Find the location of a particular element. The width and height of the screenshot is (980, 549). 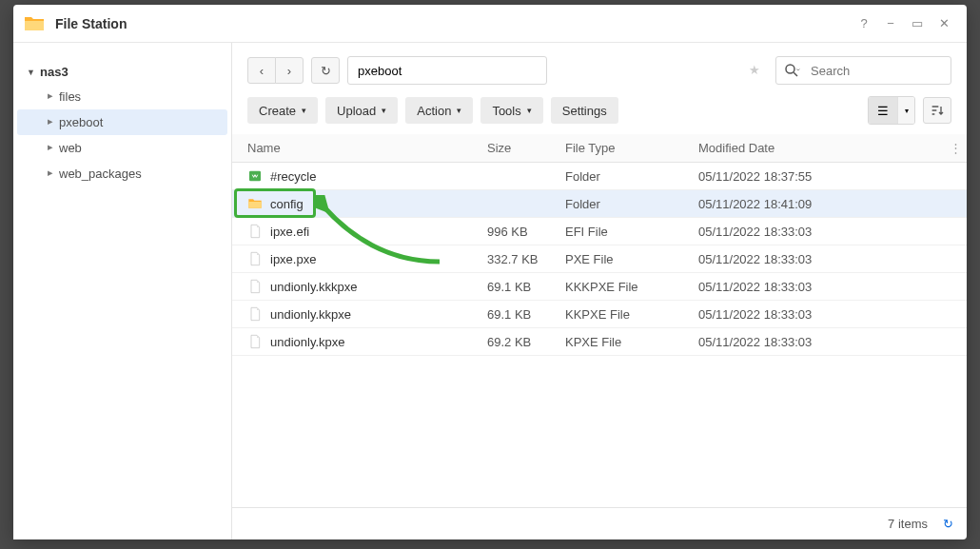

create-button: Create is located at coordinates (283, 110).